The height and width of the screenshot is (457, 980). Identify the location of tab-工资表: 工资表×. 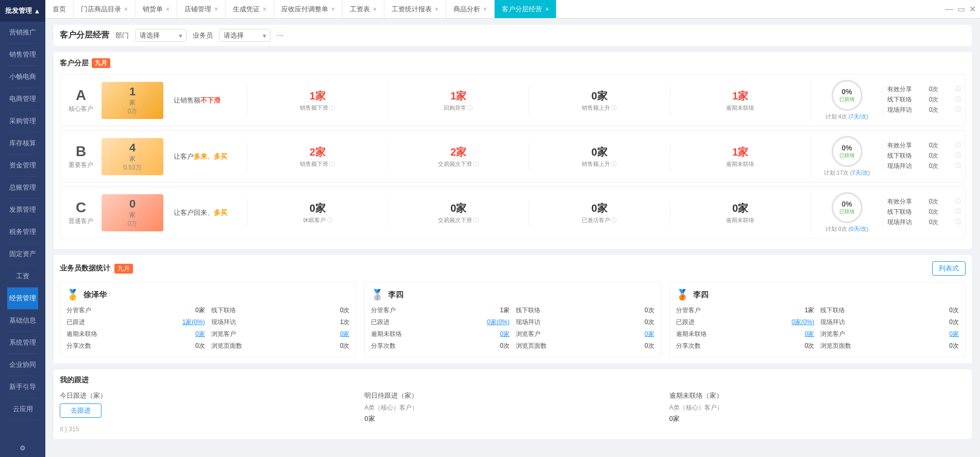
(364, 9).